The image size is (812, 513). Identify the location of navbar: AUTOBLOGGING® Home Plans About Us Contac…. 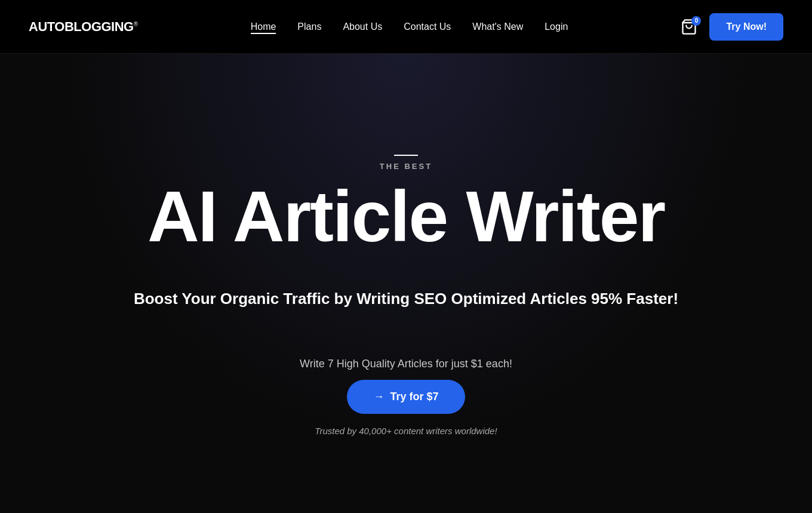
(406, 27).